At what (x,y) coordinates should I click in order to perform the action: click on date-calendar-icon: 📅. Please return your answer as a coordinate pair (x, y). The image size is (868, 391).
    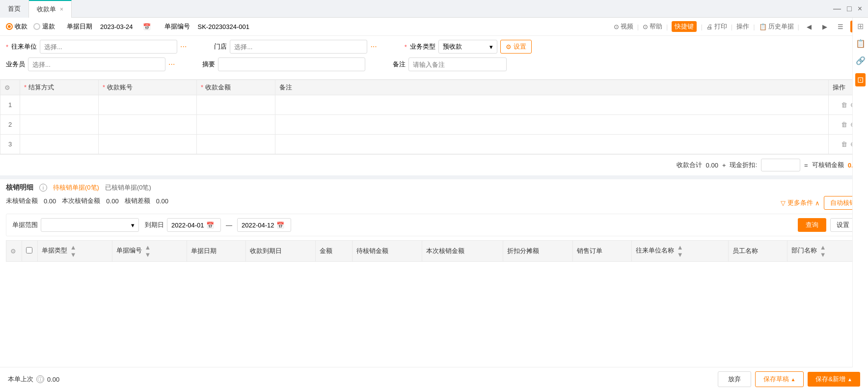
    Looking at the image, I should click on (147, 27).